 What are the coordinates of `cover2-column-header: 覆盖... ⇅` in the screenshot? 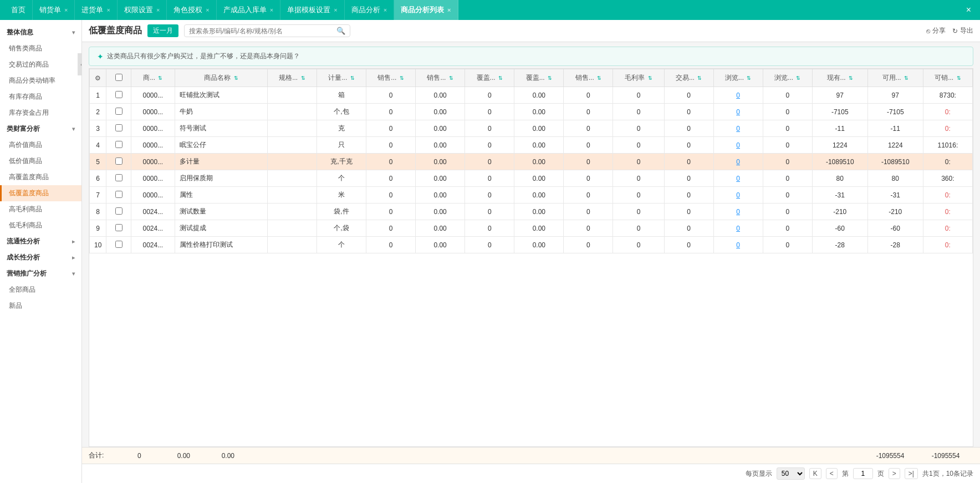 It's located at (539, 78).